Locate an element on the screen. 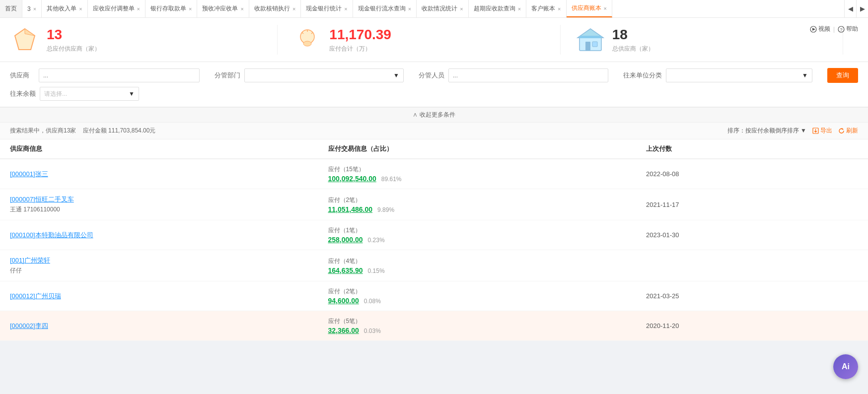  supplier-link-6: [000002]李四 is located at coordinates (169, 326).